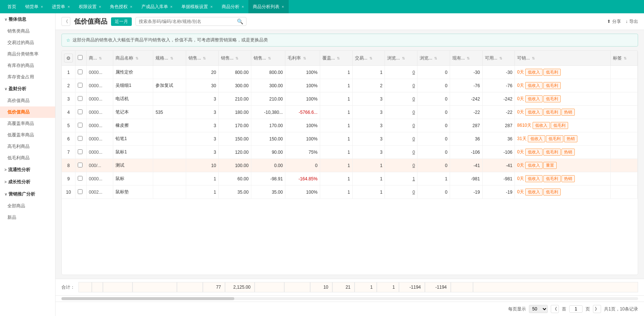 The height and width of the screenshot is (316, 644). Describe the element at coordinates (100, 58) in the screenshot. I see `col-code: 商... ⇅` at that location.